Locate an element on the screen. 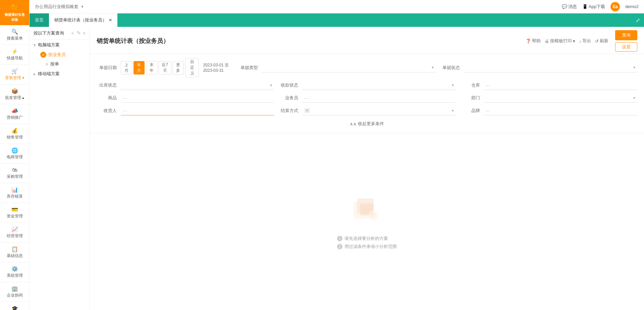 This screenshot has width=644, height=310. sidebar-item-label: 系统管理 is located at coordinates (15, 275).